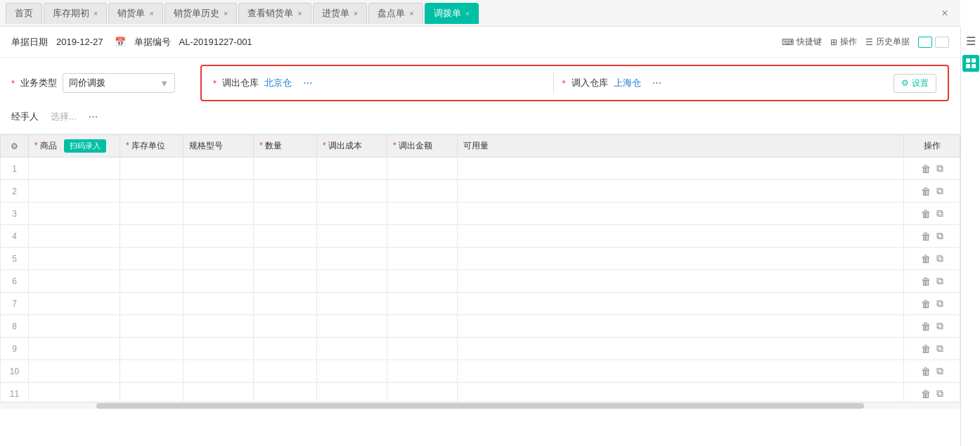 Image resolution: width=980 pixels, height=446 pixels. Describe the element at coordinates (135, 13) in the screenshot. I see `tab-sales-order: 销货单 ×` at that location.